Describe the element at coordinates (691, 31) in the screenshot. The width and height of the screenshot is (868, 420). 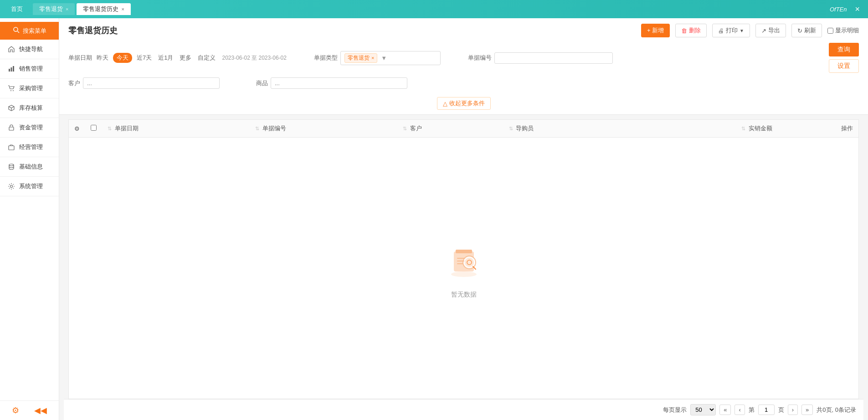
I see `delete-button: 🗑 删除` at that location.